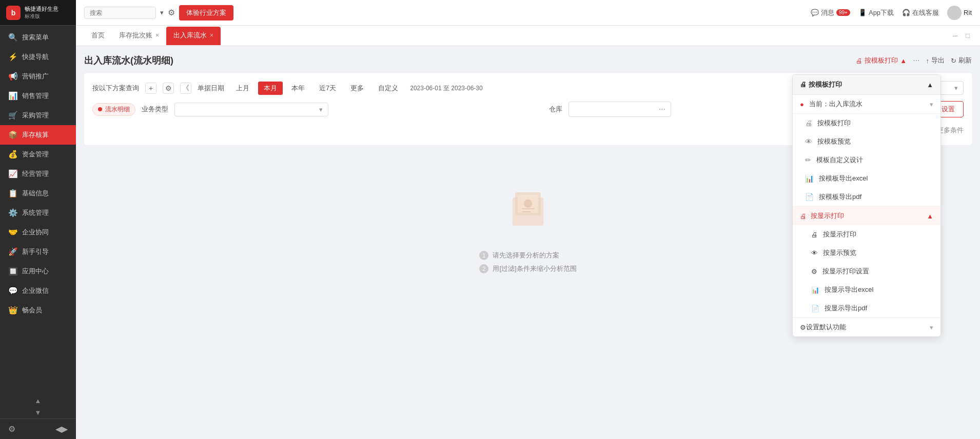 The width and height of the screenshot is (980, 439). What do you see at coordinates (270, 88) in the screenshot?
I see `date-btn-this-month: 本月` at bounding box center [270, 88].